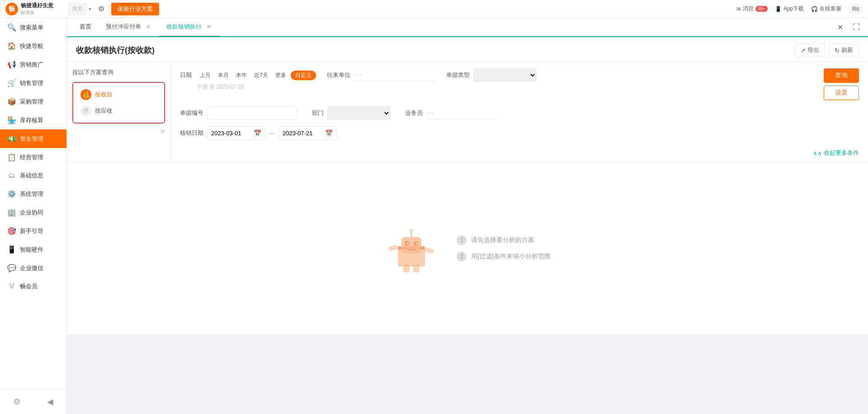 Image resolution: width=868 pixels, height=414 pixels. Describe the element at coordinates (778, 9) in the screenshot. I see `phone-icon: 📱` at that location.